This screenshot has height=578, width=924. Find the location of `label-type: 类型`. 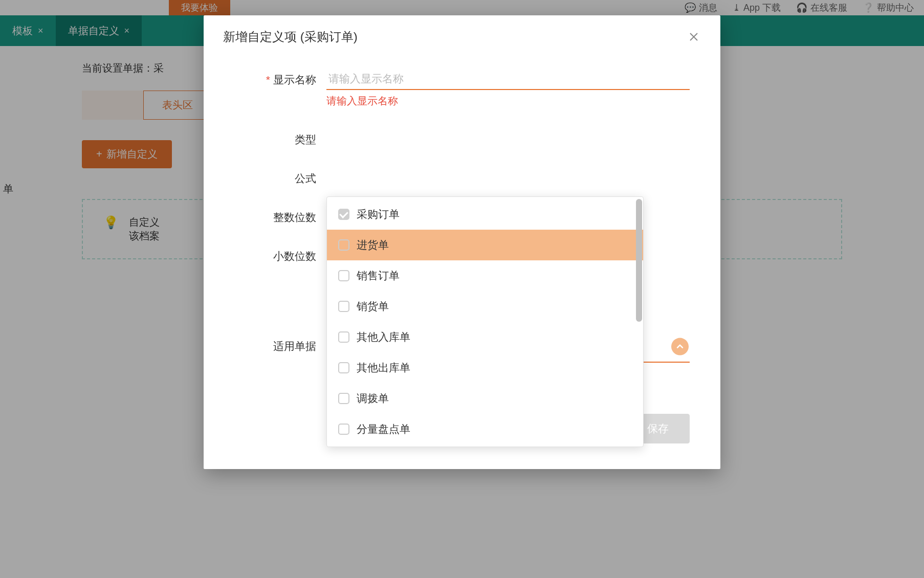

label-type: 类型 is located at coordinates (305, 139).